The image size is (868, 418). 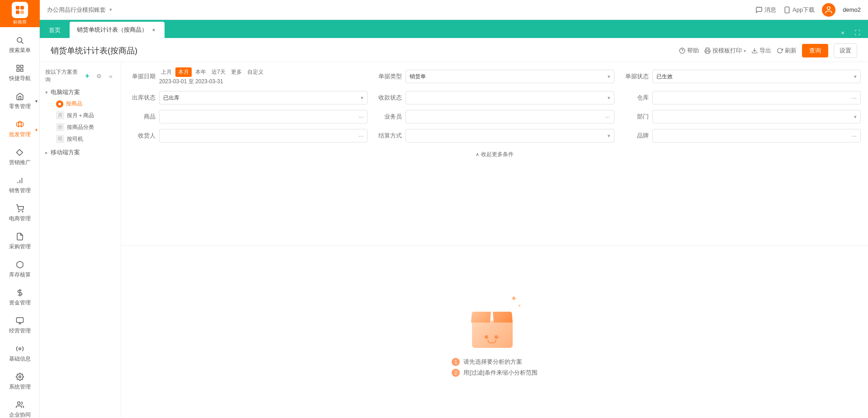 I want to click on date-tab-current-month: 本月, so click(x=184, y=72).